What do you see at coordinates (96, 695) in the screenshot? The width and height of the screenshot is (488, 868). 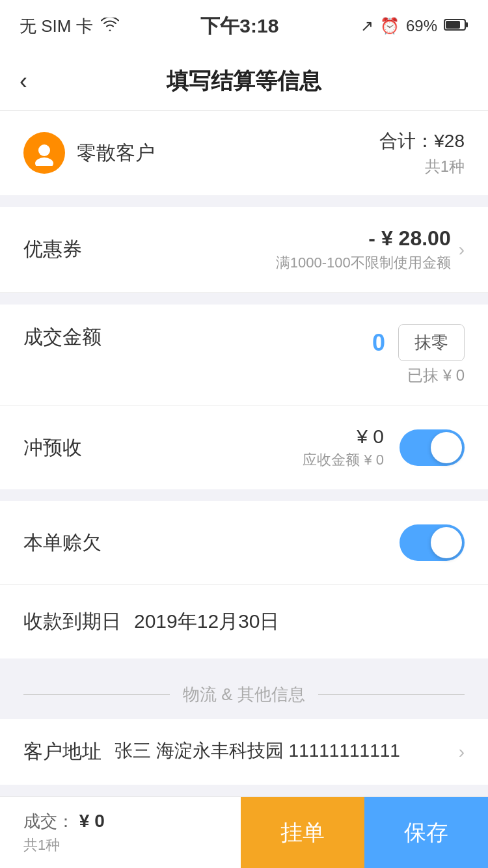 I see `divider-line-left` at bounding box center [96, 695].